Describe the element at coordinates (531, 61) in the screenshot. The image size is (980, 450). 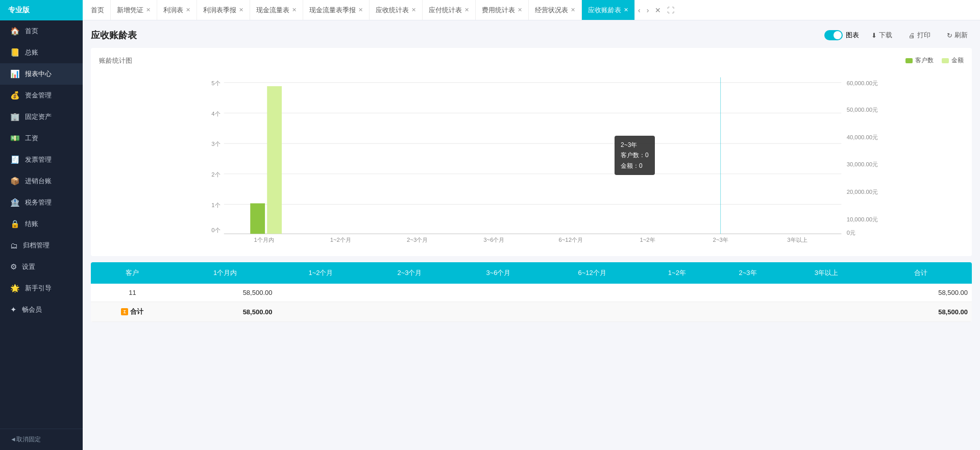
I see `chart-title: 账龄统计图` at that location.